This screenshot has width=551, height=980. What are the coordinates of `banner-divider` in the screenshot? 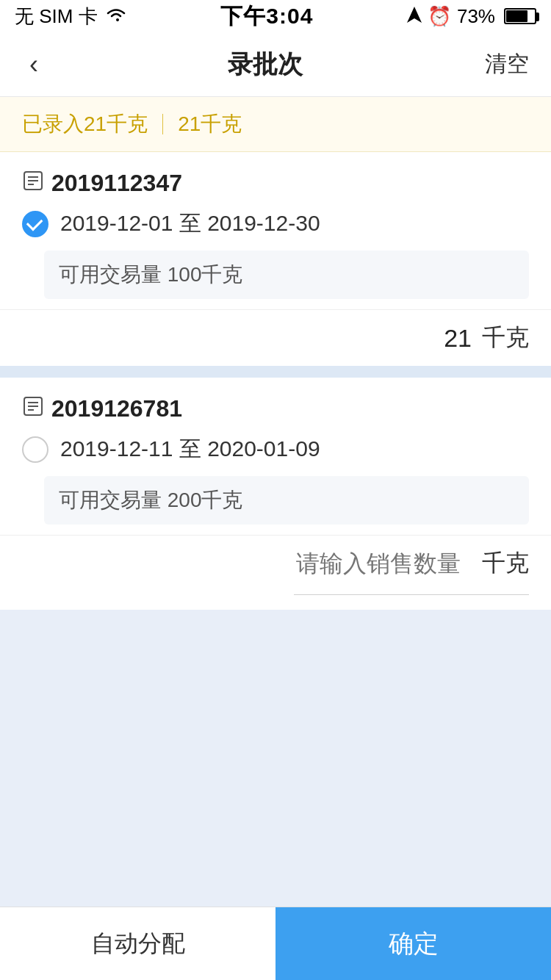 It's located at (163, 124).